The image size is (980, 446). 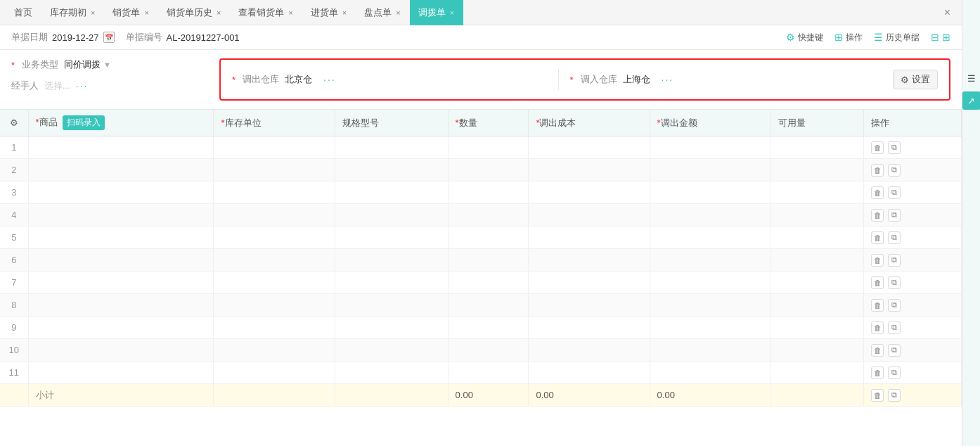 I want to click on scan-button: 扫码录入, so click(x=84, y=122).